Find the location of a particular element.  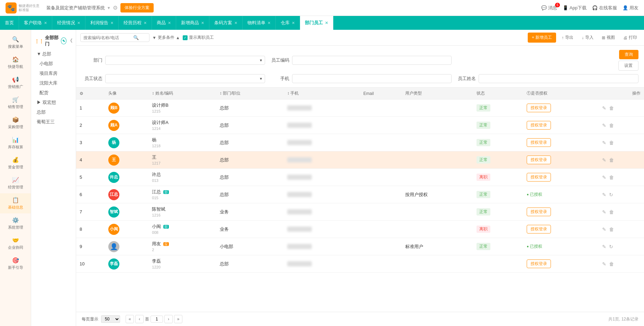

sidebar-item-purchase: 📦 采购管理 is located at coordinates (15, 123).